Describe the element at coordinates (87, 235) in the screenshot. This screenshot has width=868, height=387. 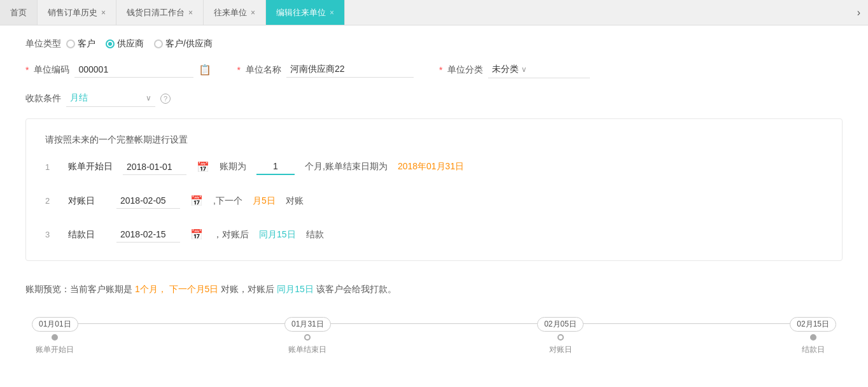
I see `period-row-3-label: 结款日` at that location.